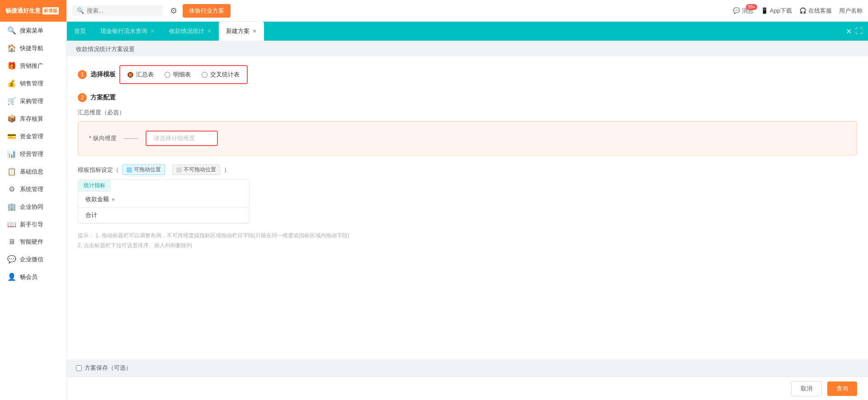  What do you see at coordinates (164, 200) in the screenshot?
I see `metrics-row-1: 收款金额 ▾` at bounding box center [164, 200].